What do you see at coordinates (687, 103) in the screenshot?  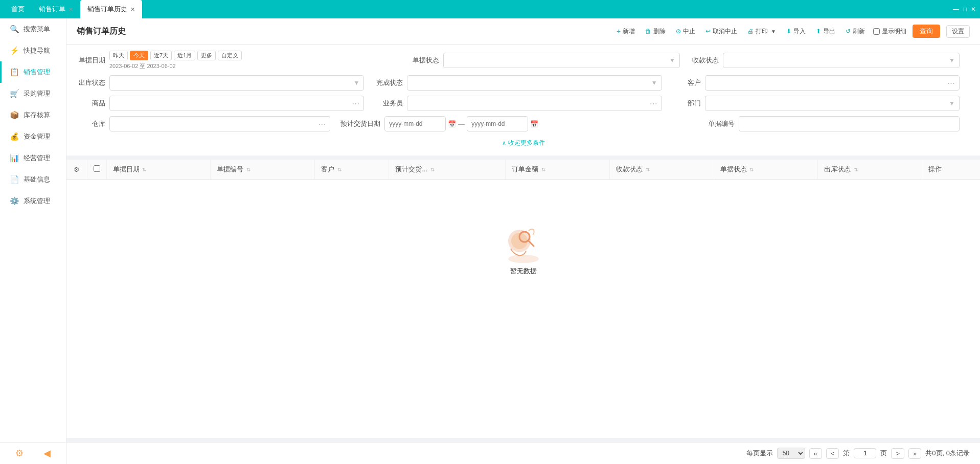 I see `department-label: 部门` at bounding box center [687, 103].